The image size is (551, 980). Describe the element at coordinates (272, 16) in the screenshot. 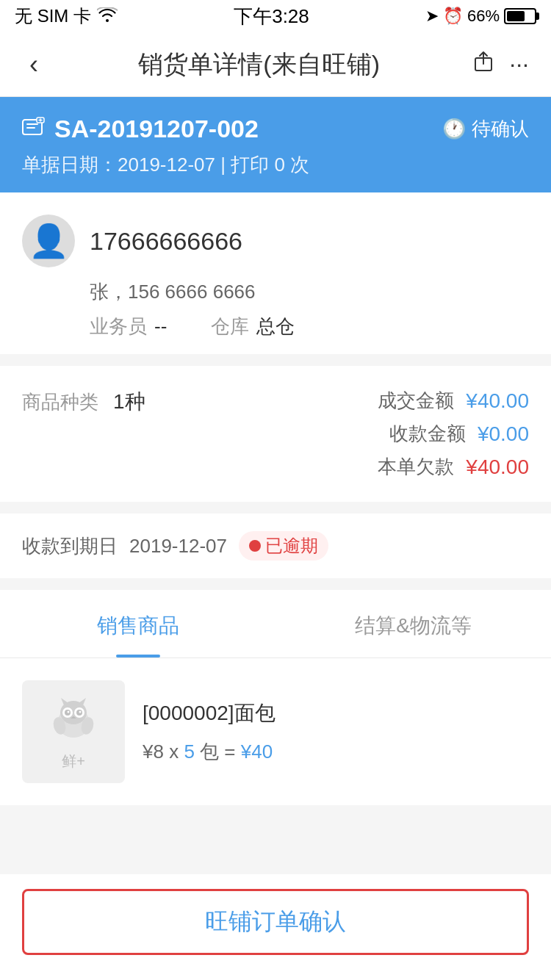

I see `status-time: 下午3:28` at that location.